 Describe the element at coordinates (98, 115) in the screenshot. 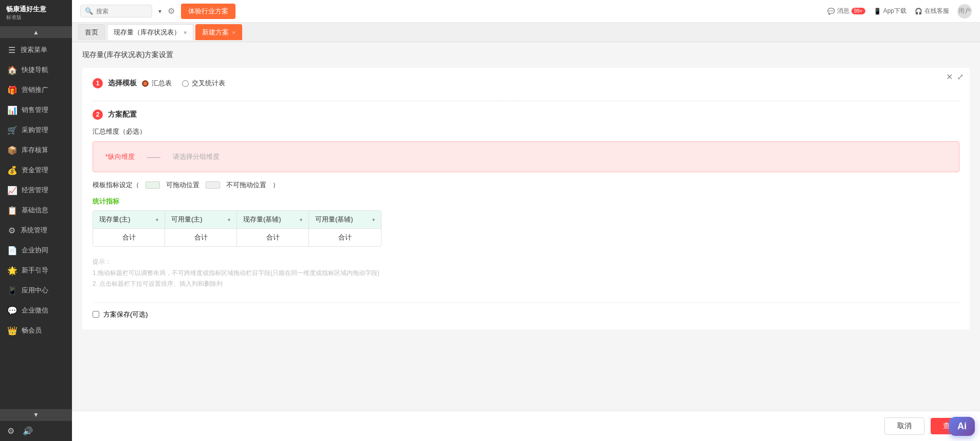

I see `step2-badge: 2` at that location.